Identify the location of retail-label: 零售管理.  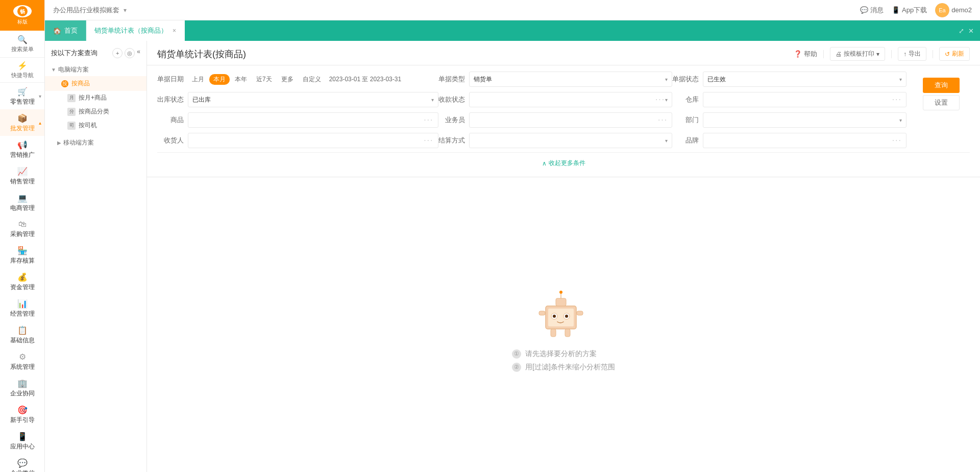
(22, 102).